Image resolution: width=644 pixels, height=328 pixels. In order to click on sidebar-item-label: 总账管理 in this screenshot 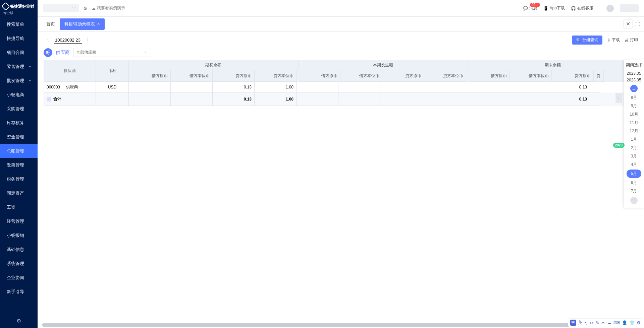, I will do `click(15, 151)`.